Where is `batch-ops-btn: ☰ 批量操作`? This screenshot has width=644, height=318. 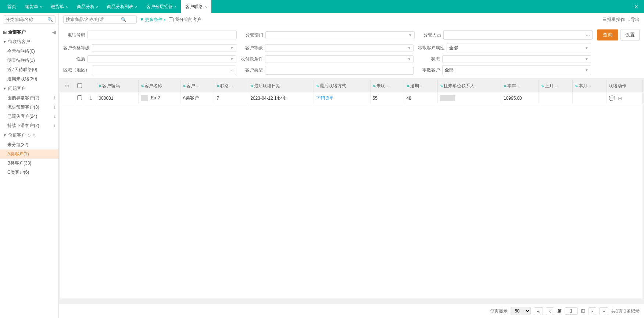
batch-ops-btn: ☰ 批量操作 is located at coordinates (614, 20).